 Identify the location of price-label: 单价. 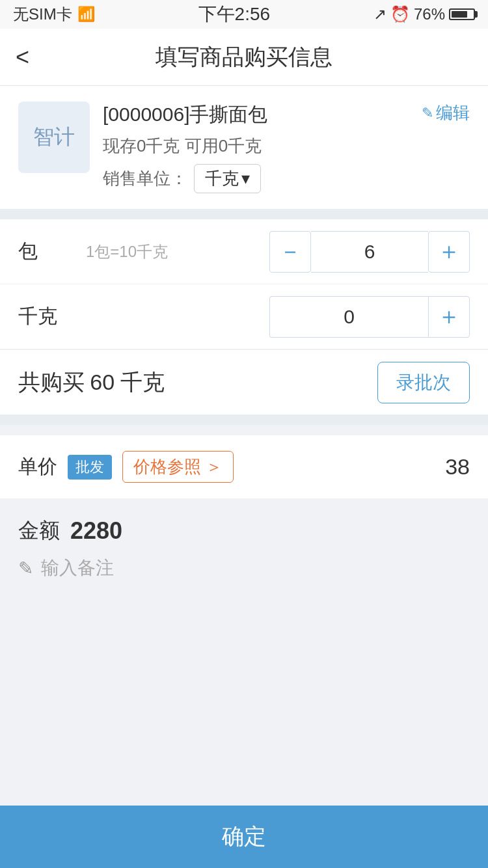
(38, 467).